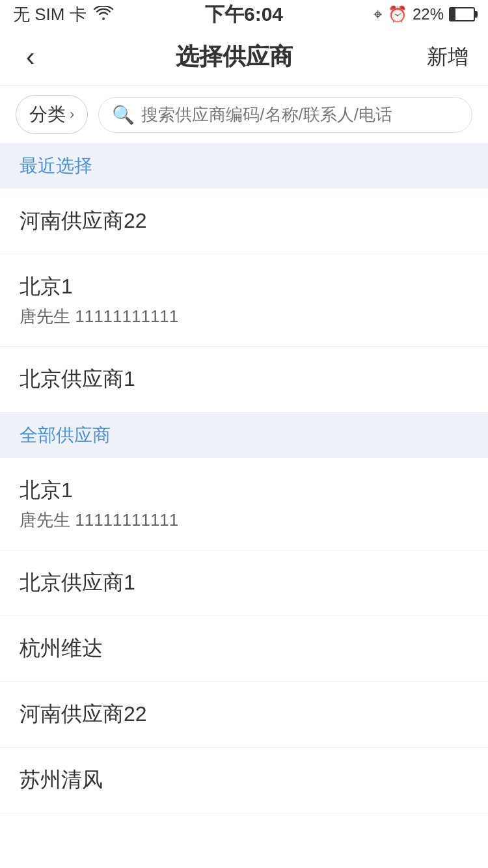  What do you see at coordinates (244, 166) in the screenshot?
I see `recent-section-header: 最近选择` at bounding box center [244, 166].